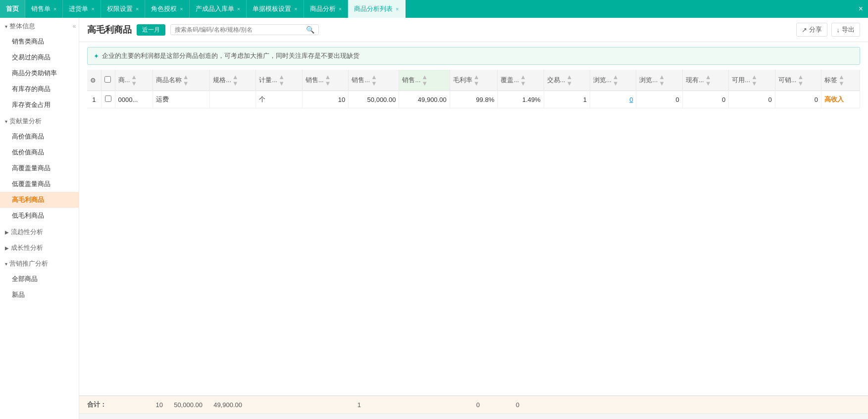  Describe the element at coordinates (812, 30) in the screenshot. I see `share-button: ↗ 分享` at that location.